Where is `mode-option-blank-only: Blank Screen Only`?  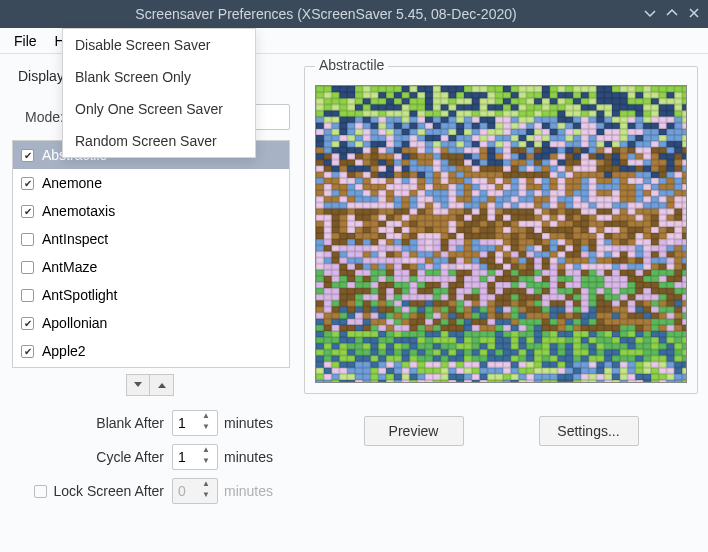
mode-option-blank-only: Blank Screen Only is located at coordinates (159, 77).